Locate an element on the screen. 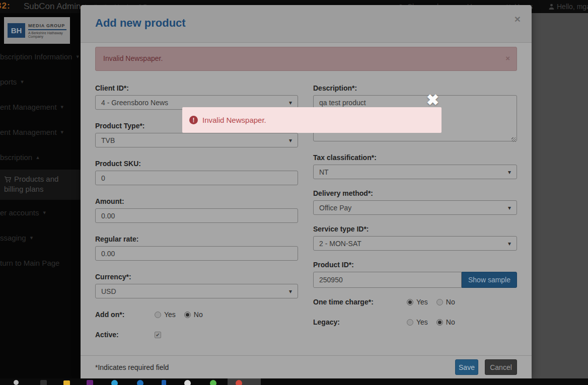 Image resolution: width=588 pixels, height=385 pixels. legacy-no-label: No is located at coordinates (451, 322).